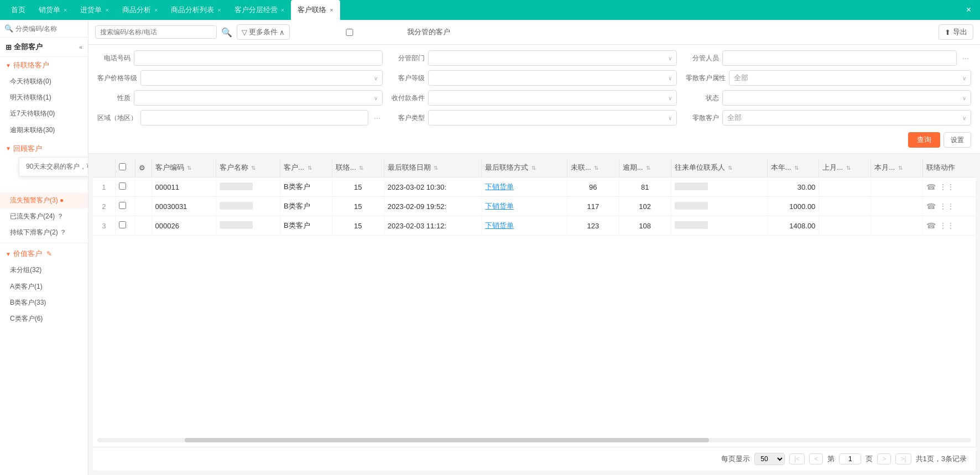 Image resolution: width=980 pixels, height=475 pixels. Describe the element at coordinates (44, 286) in the screenshot. I see `sidebar-item-class-a: A类客户(1)` at that location.